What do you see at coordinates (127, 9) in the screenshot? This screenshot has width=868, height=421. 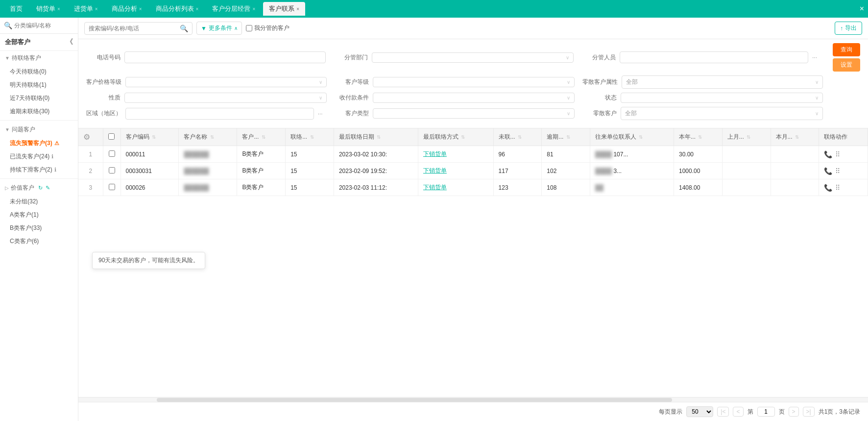 I see `nav-goods-analysis: 商品分析 ×` at bounding box center [127, 9].